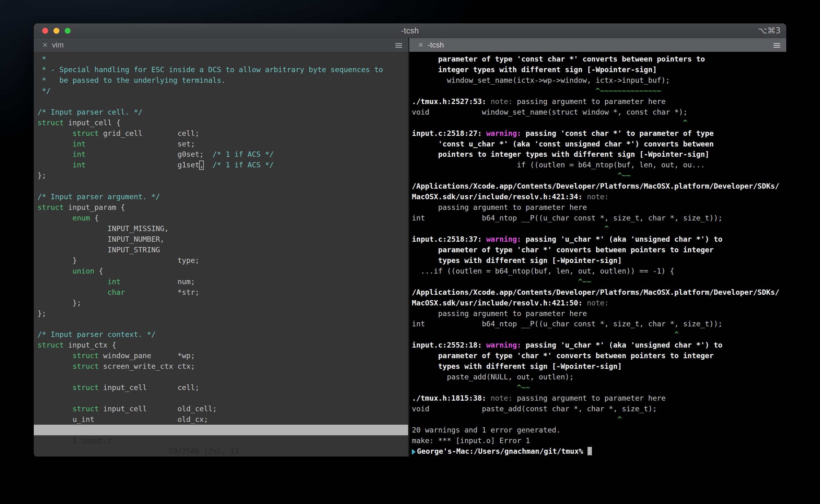 The image size is (820, 504). I want to click on terminal-row: int g1set, /* 1 if ACS */, so click(223, 165).